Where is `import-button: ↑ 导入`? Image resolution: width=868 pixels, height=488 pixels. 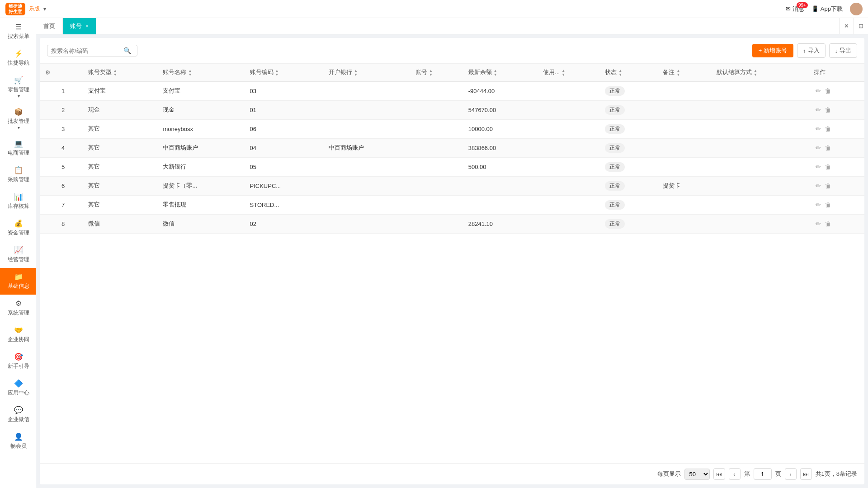
import-button: ↑ 导入 is located at coordinates (811, 51).